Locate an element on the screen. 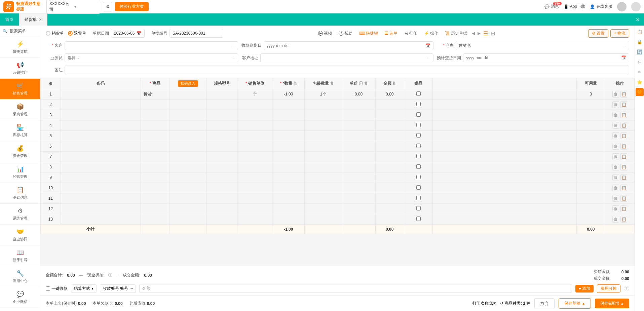 Image resolution: width=644 pixels, height=311 pixels. warehouse-more-icon: ··· is located at coordinates (624, 46).